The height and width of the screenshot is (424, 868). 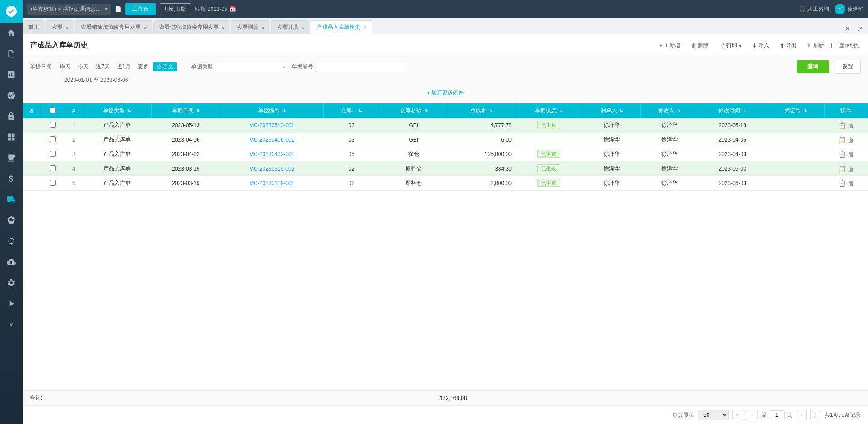 I want to click on app-logo, so click(x=11, y=11).